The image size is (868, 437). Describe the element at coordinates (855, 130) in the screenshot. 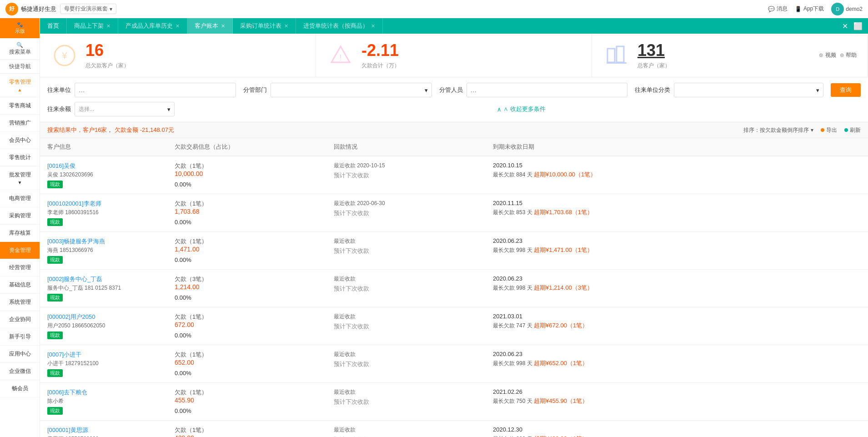

I see `refresh-label: 刷新` at that location.